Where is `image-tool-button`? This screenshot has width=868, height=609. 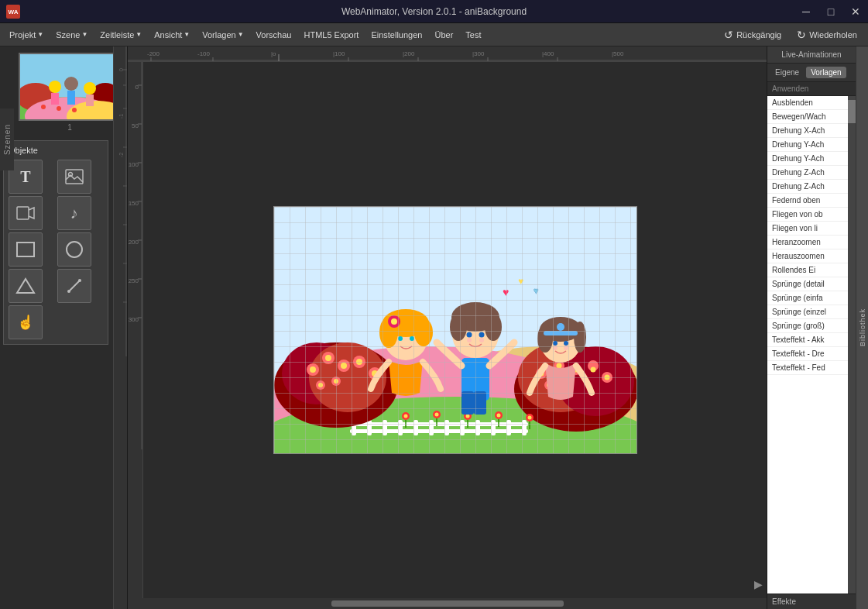 image-tool-button is located at coordinates (74, 177).